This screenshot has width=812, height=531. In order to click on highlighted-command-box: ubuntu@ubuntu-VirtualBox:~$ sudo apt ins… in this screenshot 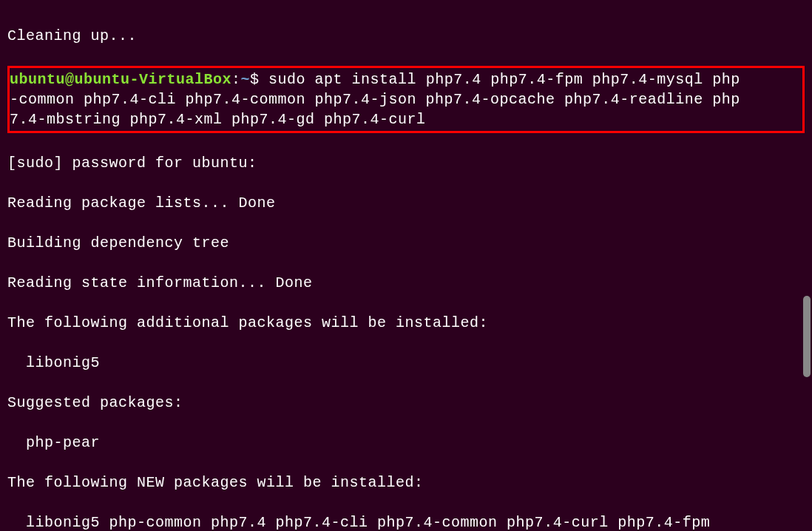, I will do `click(406, 99)`.